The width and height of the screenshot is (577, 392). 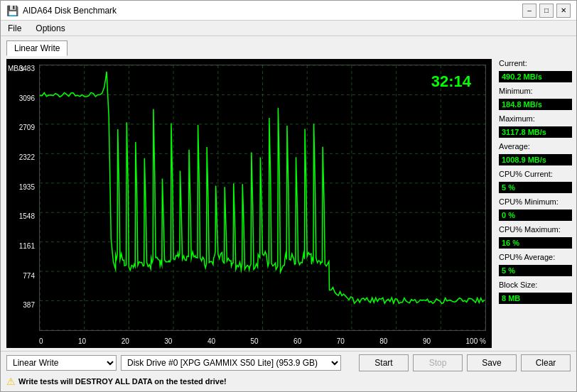 What do you see at coordinates (458, 363) in the screenshot?
I see `action-buttons: Start Stop Save Clear` at bounding box center [458, 363].